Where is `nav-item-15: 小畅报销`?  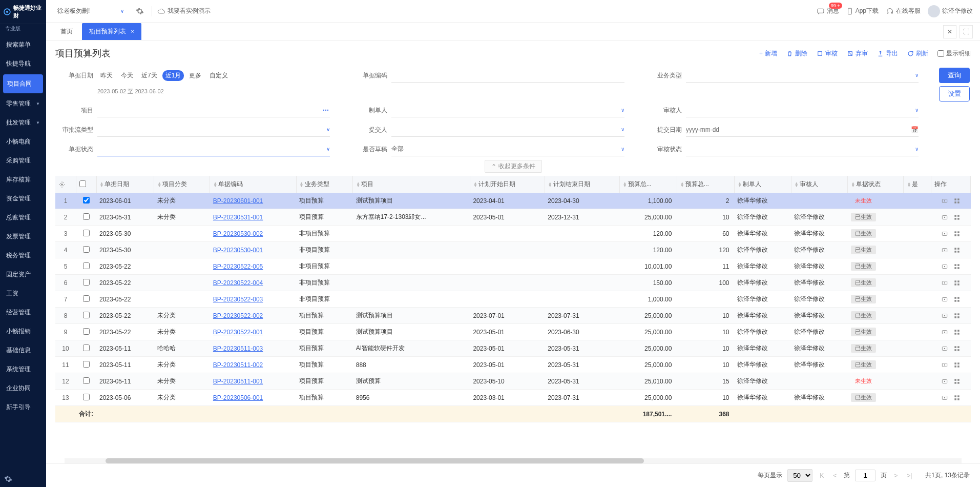 nav-item-15: 小畅报销 is located at coordinates (23, 331).